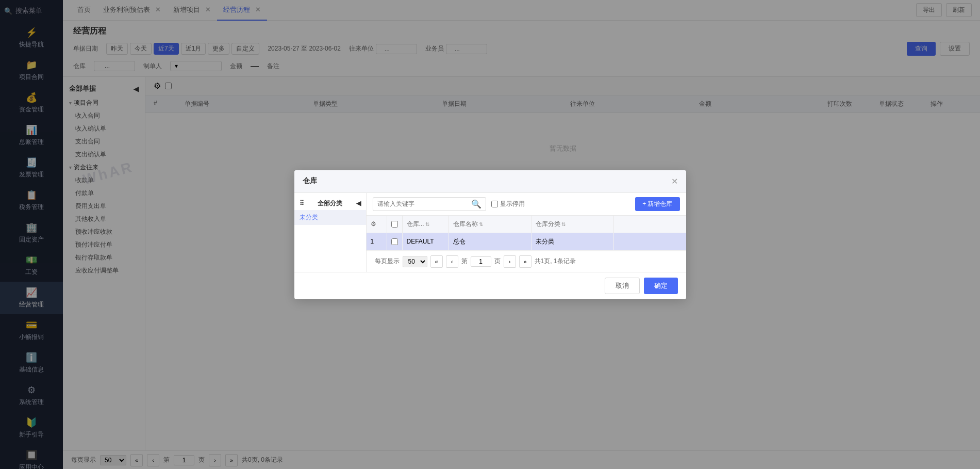  I want to click on modal-table-row: 1 DEFAULT 总仓 未分类, so click(526, 242).